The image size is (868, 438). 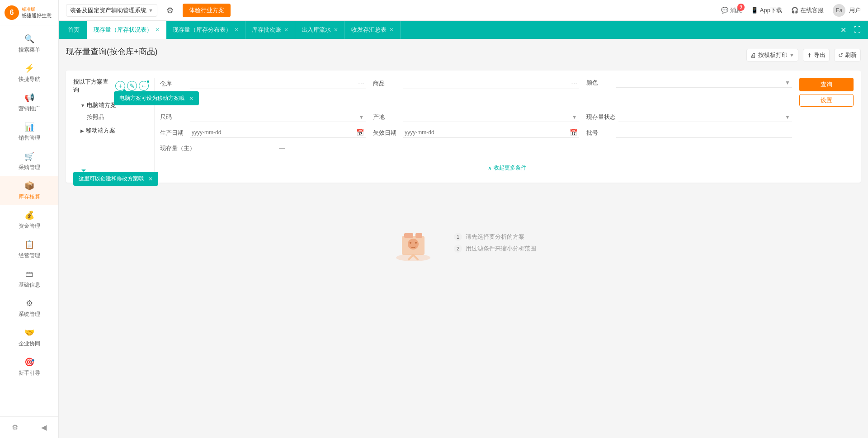 I want to click on pc-scheme-children: 按照品, so click(x=115, y=117).